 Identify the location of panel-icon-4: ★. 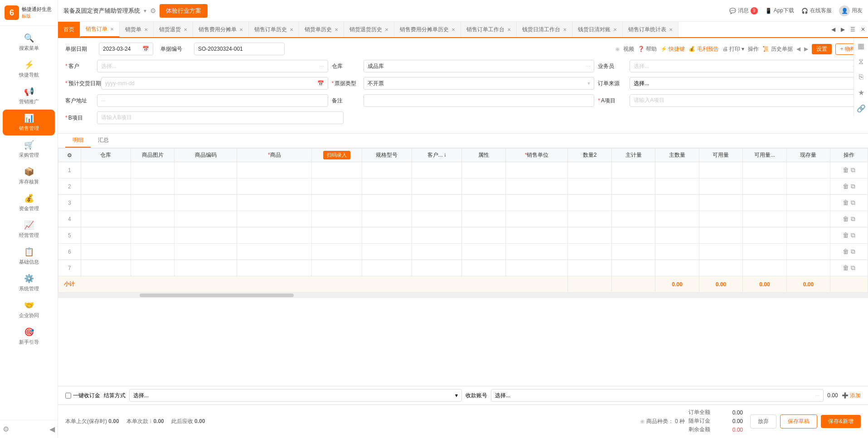
(861, 92).